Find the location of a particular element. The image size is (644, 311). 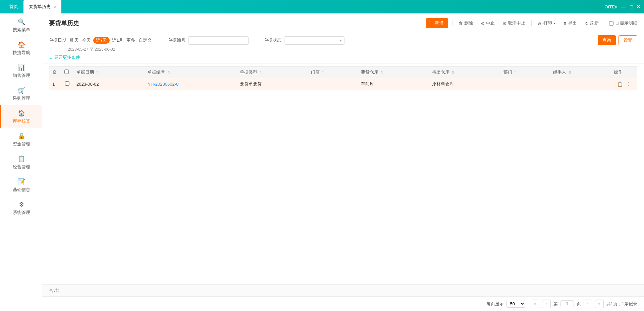

th-req-warehouse: 要货仓库 ⇅ is located at coordinates (393, 73).